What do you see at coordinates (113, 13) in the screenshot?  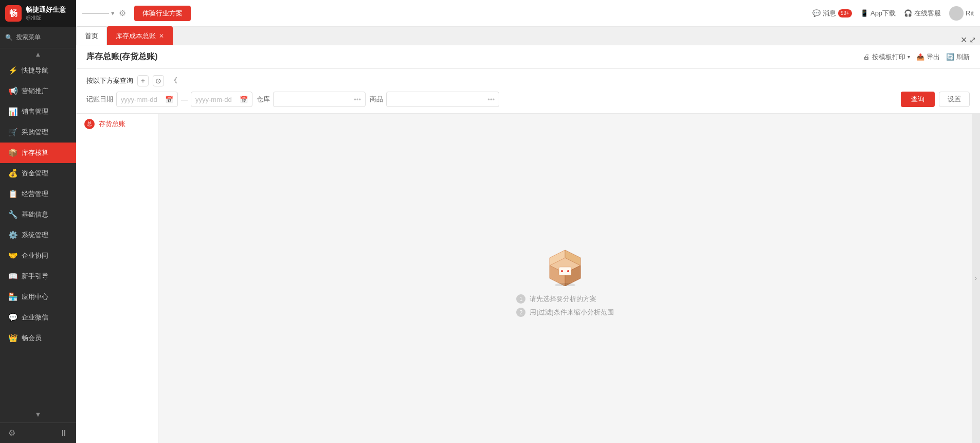 I see `dropdown-arrow-icon: ▾` at bounding box center [113, 13].